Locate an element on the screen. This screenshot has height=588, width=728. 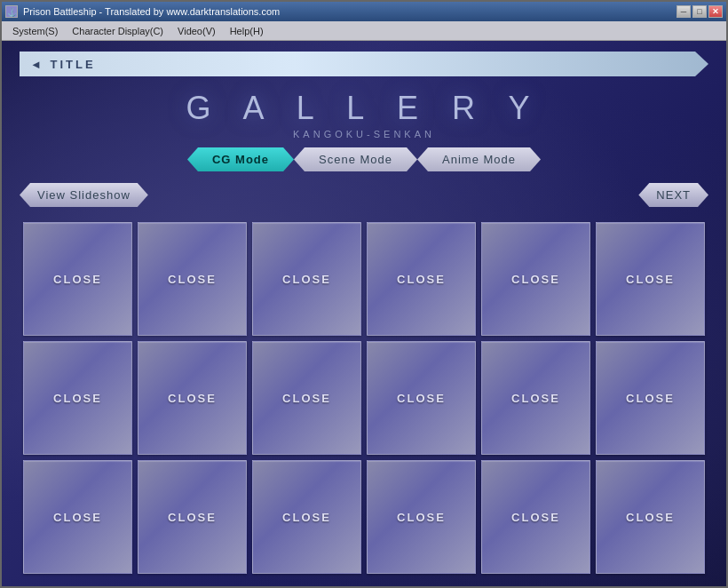
grid-cell-0-2: CLOSE is located at coordinates (307, 279).